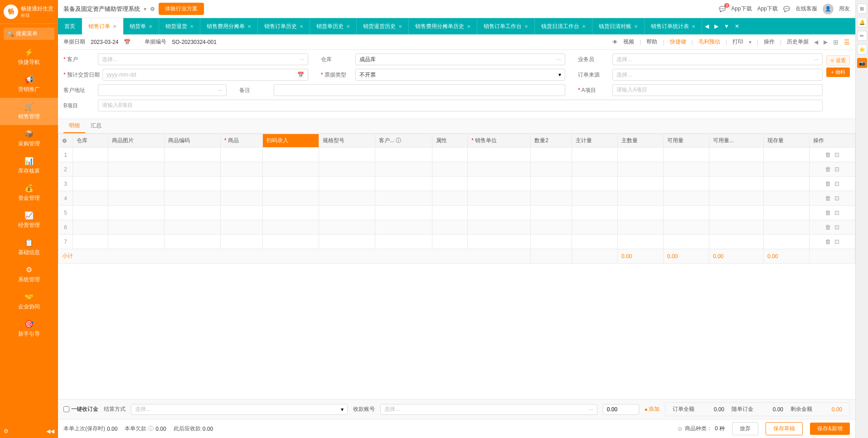  I want to click on col-unit: 销售单位, so click(499, 141).